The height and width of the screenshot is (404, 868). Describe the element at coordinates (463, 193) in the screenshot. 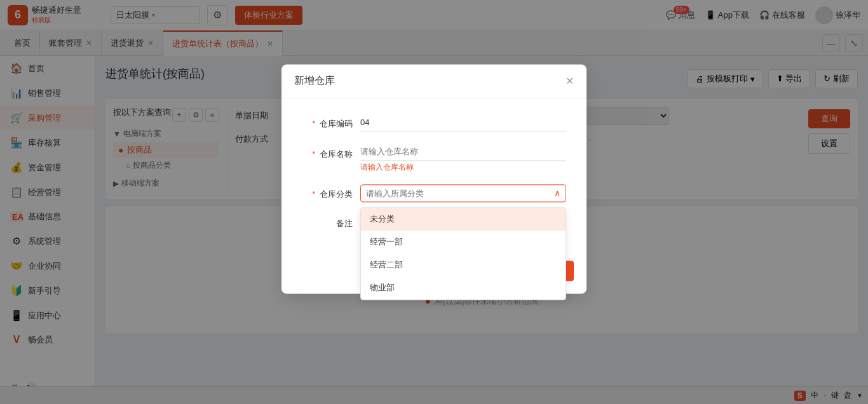

I see `category-field: ∧ 未分类 经营一部 经营二部 物业部` at that location.